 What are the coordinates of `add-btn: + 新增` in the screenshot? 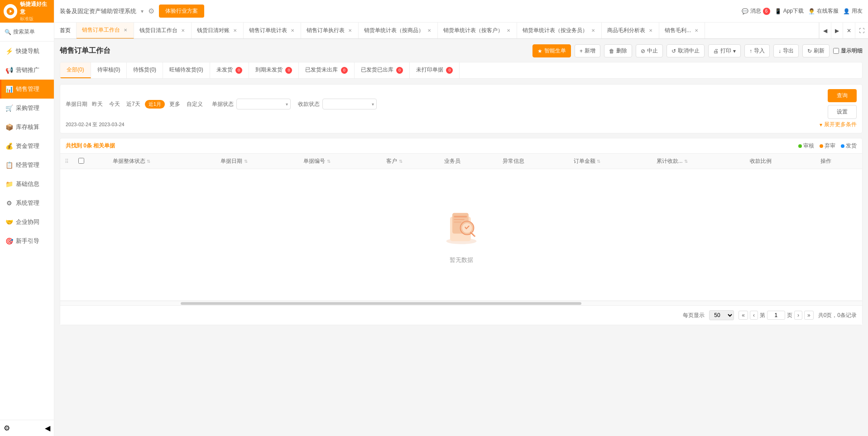 It's located at (588, 51).